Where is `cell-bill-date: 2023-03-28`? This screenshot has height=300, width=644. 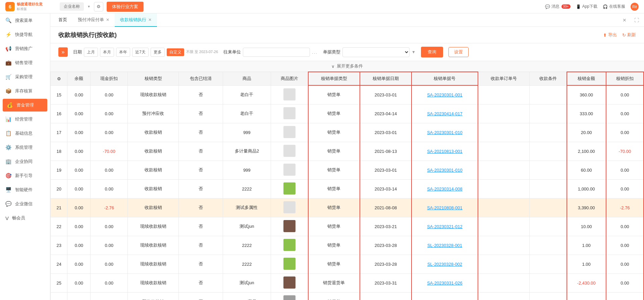
cell-bill-date: 2023-03-28 is located at coordinates (386, 264).